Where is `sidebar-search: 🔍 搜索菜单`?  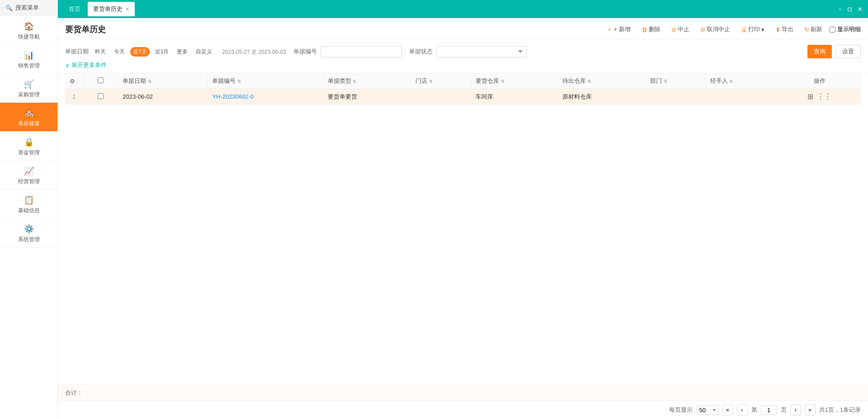
sidebar-search: 🔍 搜索菜单 is located at coordinates (29, 8).